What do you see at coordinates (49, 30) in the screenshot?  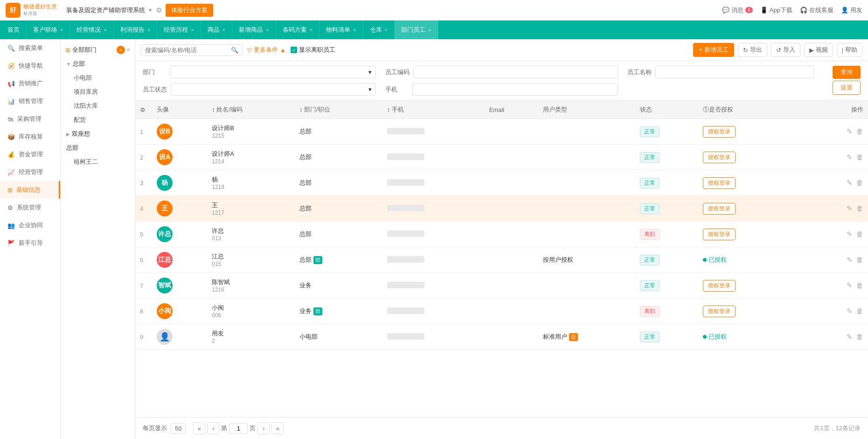 I see `nav-item-customer: 客户联络 ×` at bounding box center [49, 30].